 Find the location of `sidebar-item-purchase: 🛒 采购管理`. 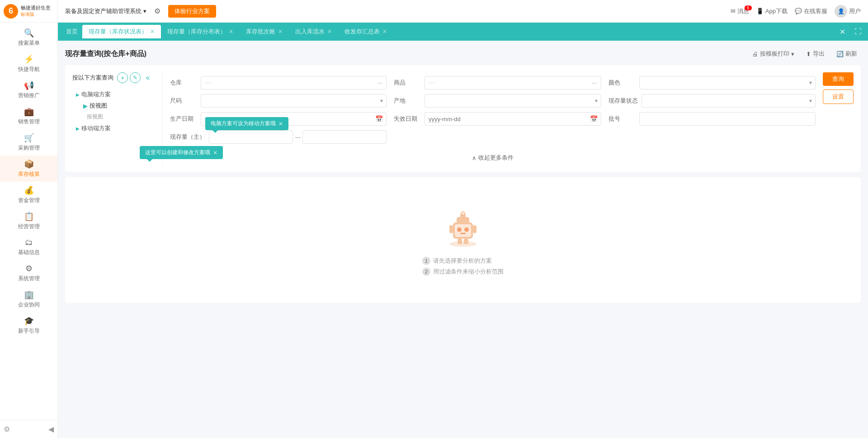

sidebar-item-purchase: 🛒 采购管理 is located at coordinates (29, 142).